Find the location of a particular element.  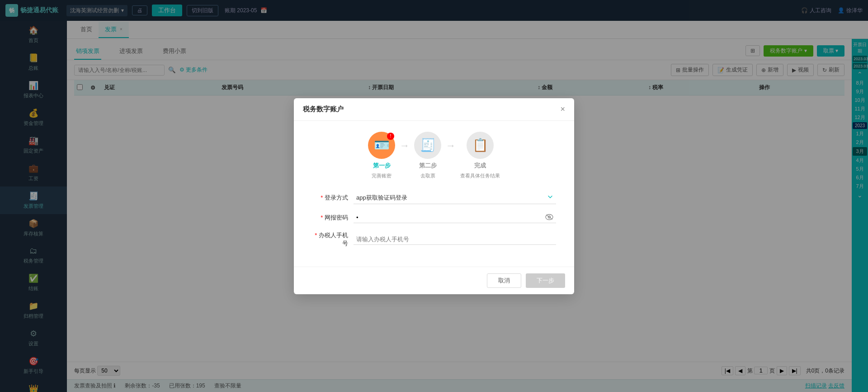

password-field-container is located at coordinates (455, 218).